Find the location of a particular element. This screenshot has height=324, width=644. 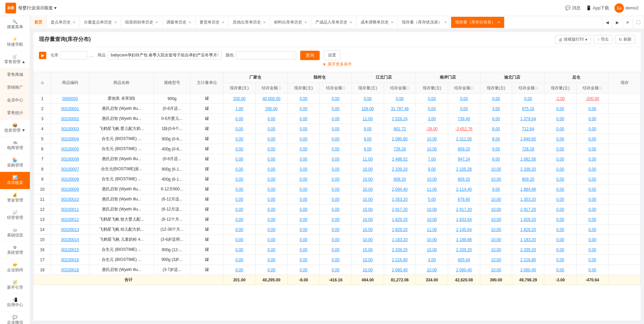

tab-close-11: ✕ is located at coordinates (499, 22).